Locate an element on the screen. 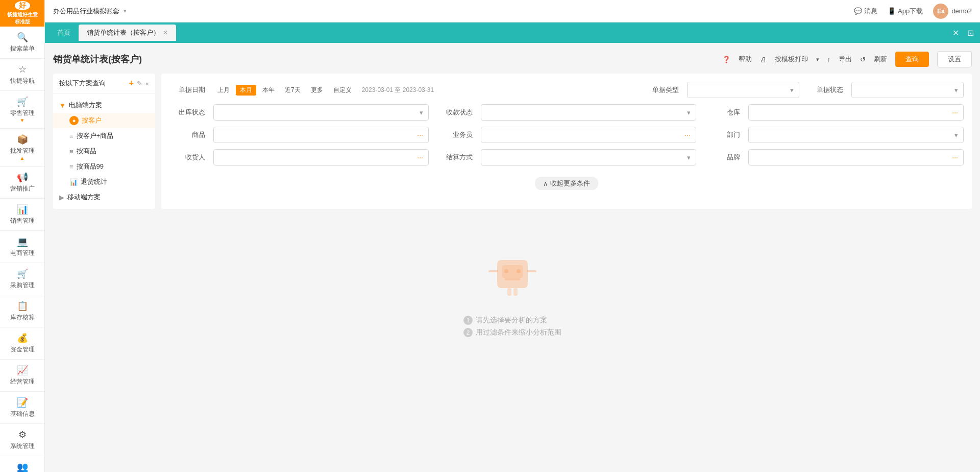 Image resolution: width=980 pixels, height=472 pixels. collapse-label: 收起更多条件 is located at coordinates (570, 183).